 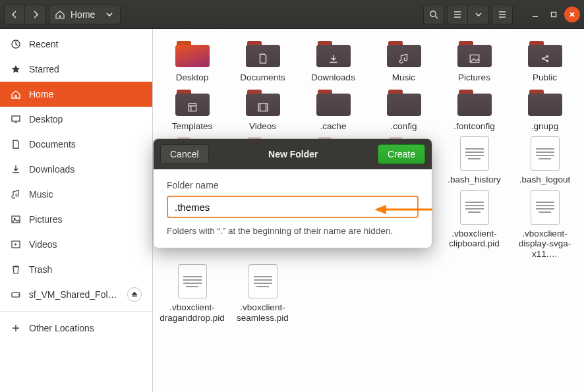 What do you see at coordinates (479, 14) in the screenshot?
I see `view-options-button` at bounding box center [479, 14].